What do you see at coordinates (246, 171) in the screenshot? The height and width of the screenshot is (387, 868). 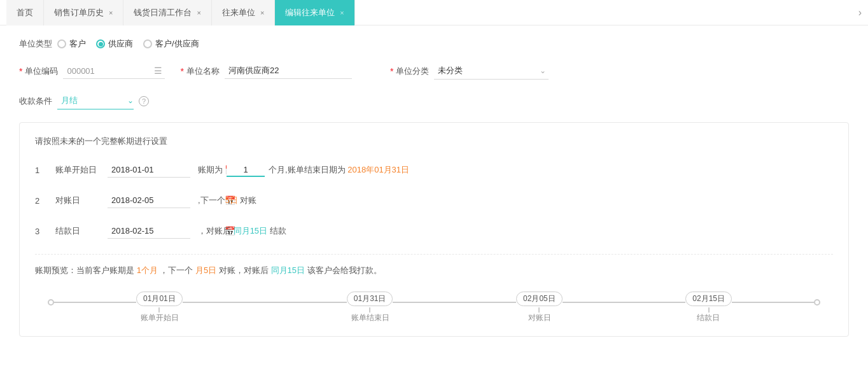 I see `period-month-input` at bounding box center [246, 171].